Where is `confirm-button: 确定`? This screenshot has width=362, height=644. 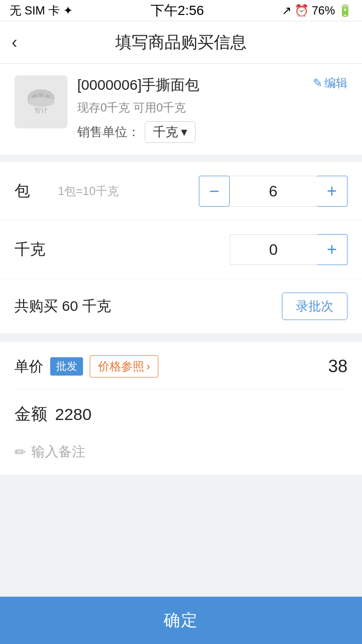 confirm-button: 确定 is located at coordinates (181, 620).